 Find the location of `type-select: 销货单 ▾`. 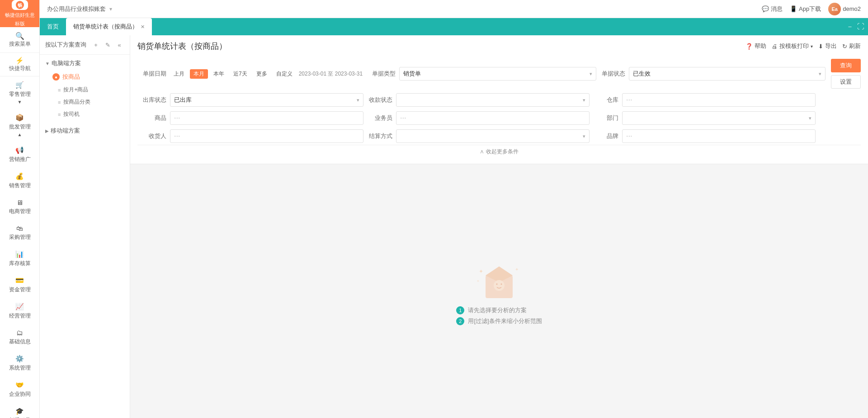

type-select: 销货单 ▾ is located at coordinates (497, 74).